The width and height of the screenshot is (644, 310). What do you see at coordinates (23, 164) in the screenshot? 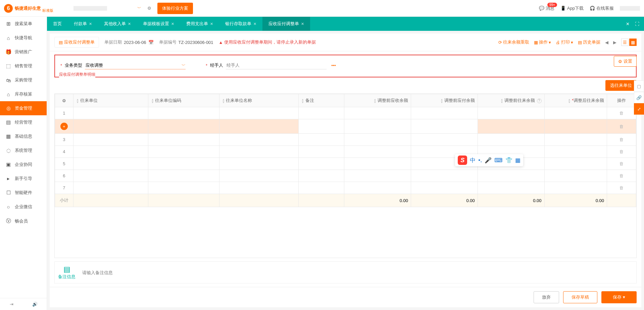
I see `sidebar: ⊞搜索菜单⌂快捷导航🎁营销推广⬚销售管理🛍采购管理⌂库存核算◎资金管理▤经营管理…` at bounding box center [23, 164].